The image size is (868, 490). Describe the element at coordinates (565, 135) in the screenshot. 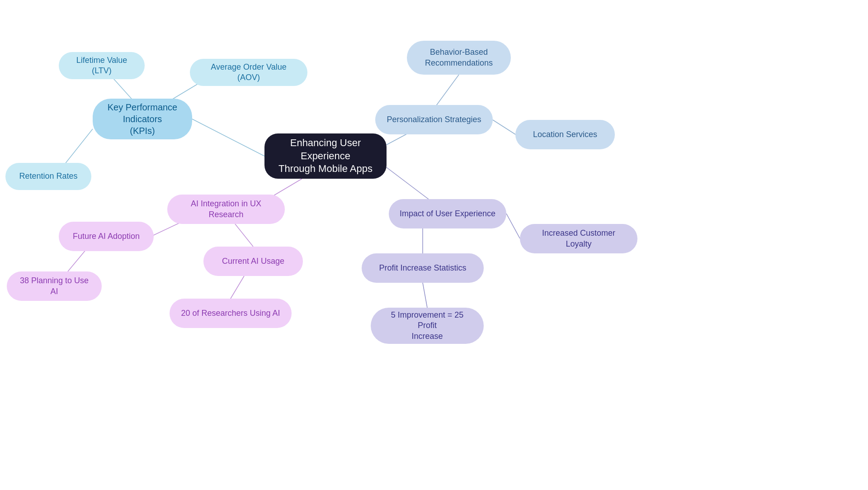

I see `location-node: Location Services` at that location.